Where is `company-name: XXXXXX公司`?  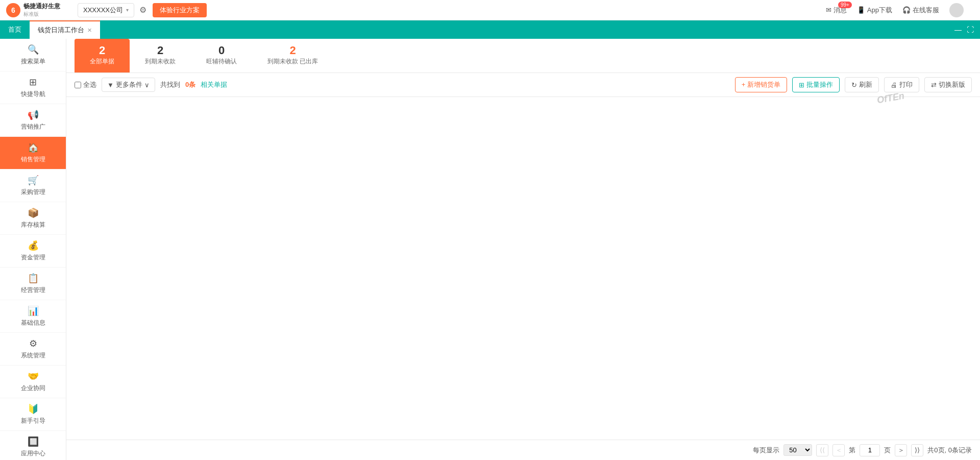 company-name: XXXXXX公司 is located at coordinates (103, 10).